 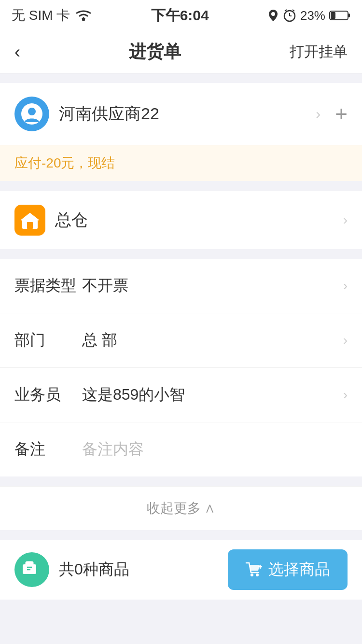 What do you see at coordinates (215, 449) in the screenshot?
I see `remark-input: 备注内容` at bounding box center [215, 449].